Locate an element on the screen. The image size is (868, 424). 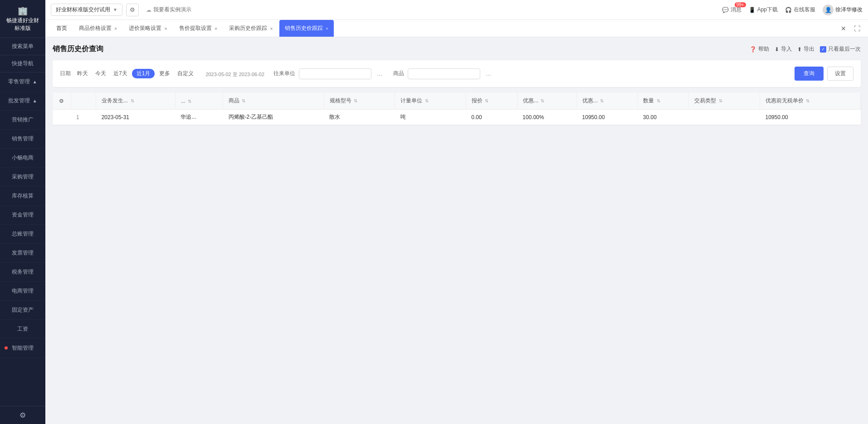
product-input is located at coordinates (444, 74).